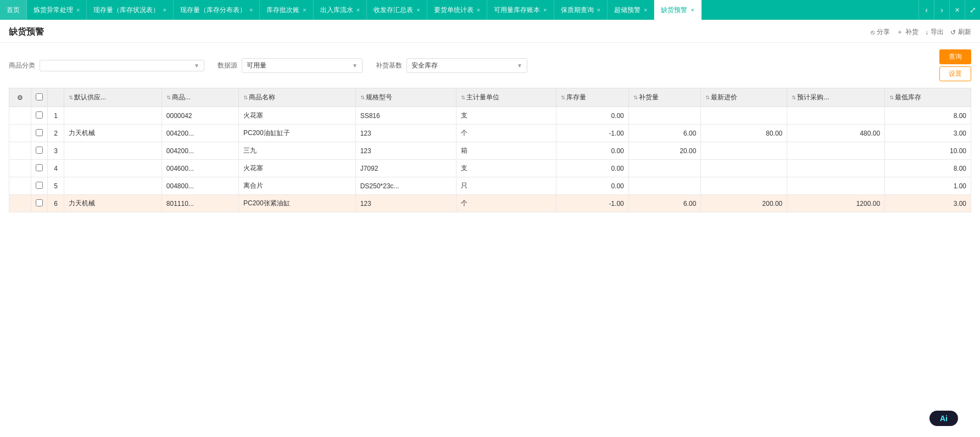 Image resolution: width=980 pixels, height=437 pixels. I want to click on tab-label-shortage-warning: 缺货预警, so click(674, 10).